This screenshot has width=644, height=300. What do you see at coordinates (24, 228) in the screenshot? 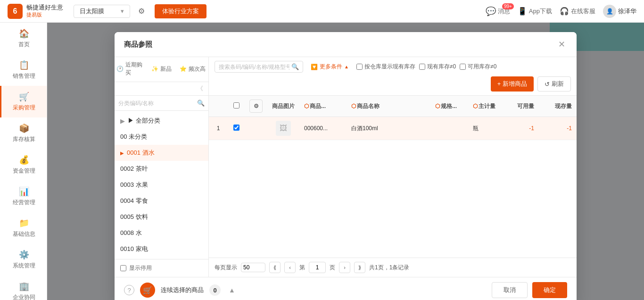
I see `sidebar-item-base: 📁 基础信息` at bounding box center [24, 228].